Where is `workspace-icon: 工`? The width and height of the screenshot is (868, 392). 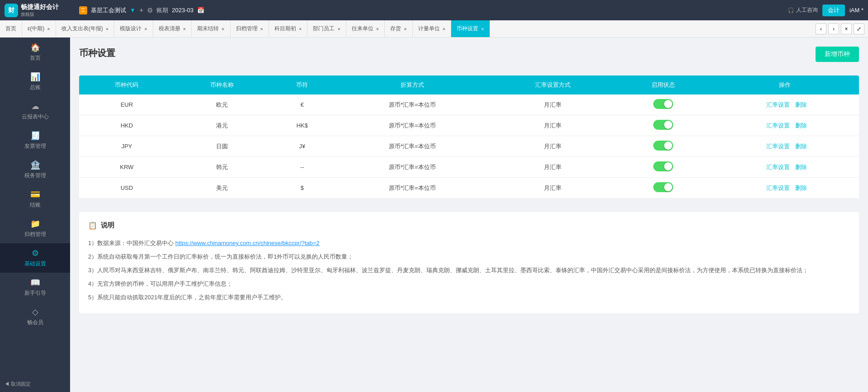 workspace-icon: 工 is located at coordinates (83, 10).